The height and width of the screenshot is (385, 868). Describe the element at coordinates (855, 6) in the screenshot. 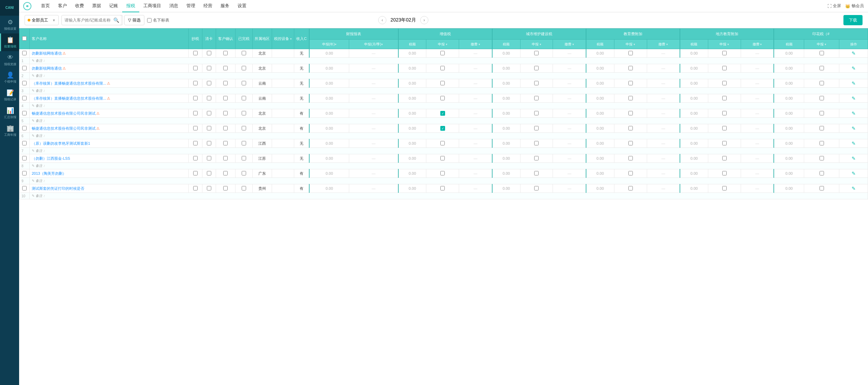

I see `member-btn: 👑 畅会员` at that location.